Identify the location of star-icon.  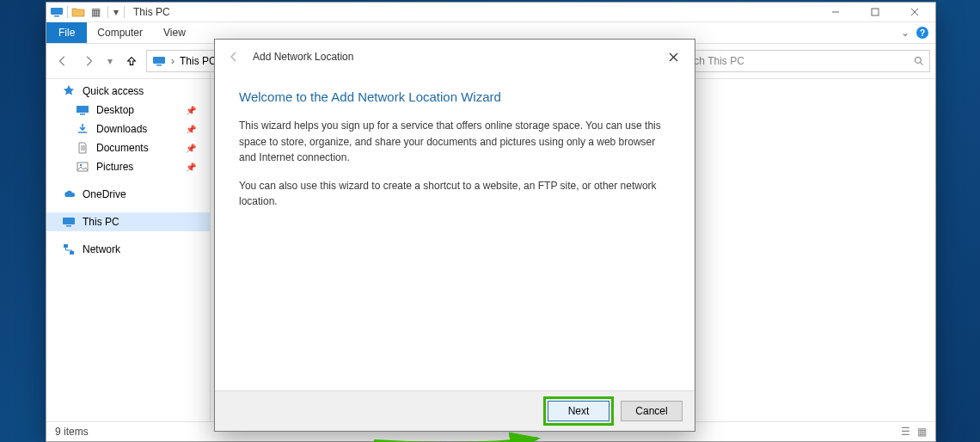
(69, 91).